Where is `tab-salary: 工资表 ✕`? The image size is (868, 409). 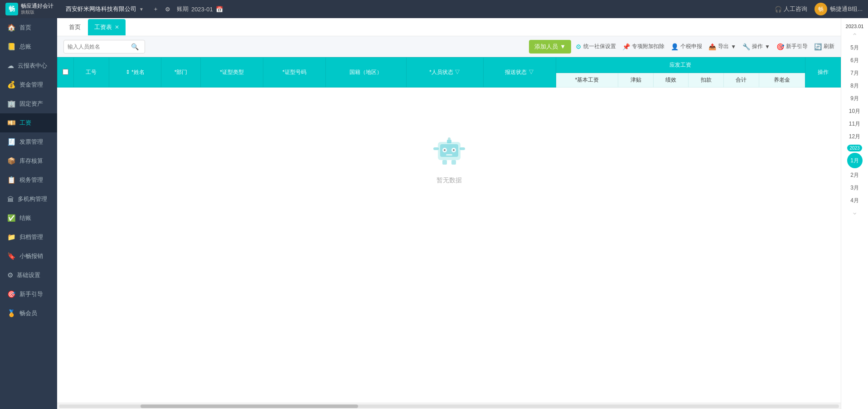
tab-salary: 工资表 ✕ is located at coordinates (107, 27).